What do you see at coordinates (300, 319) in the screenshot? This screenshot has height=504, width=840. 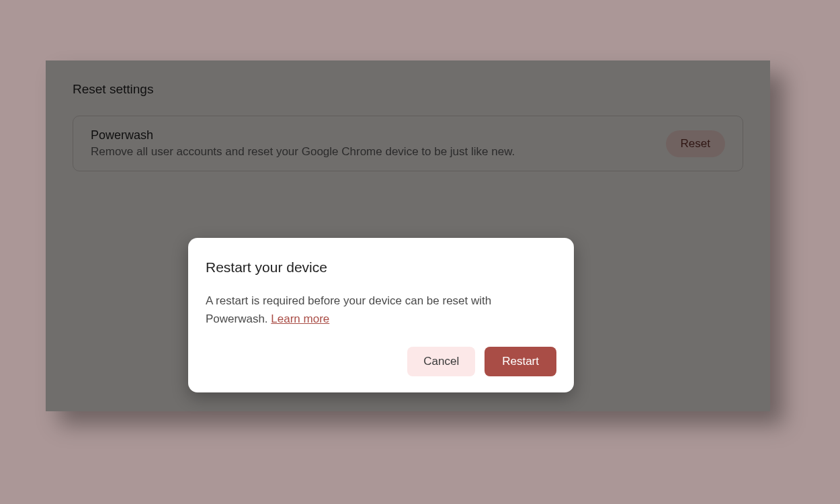 I see `learn-more-link: Learn more` at bounding box center [300, 319].